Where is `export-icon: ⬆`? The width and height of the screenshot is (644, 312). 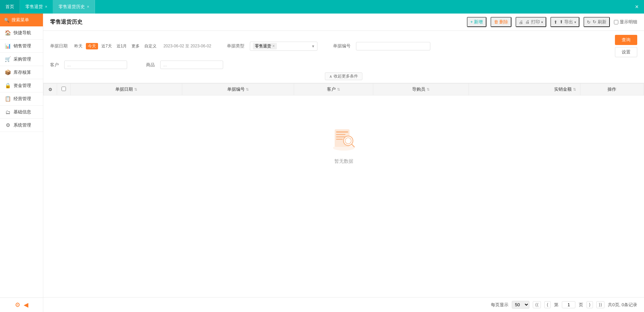 export-icon: ⬆ is located at coordinates (556, 22).